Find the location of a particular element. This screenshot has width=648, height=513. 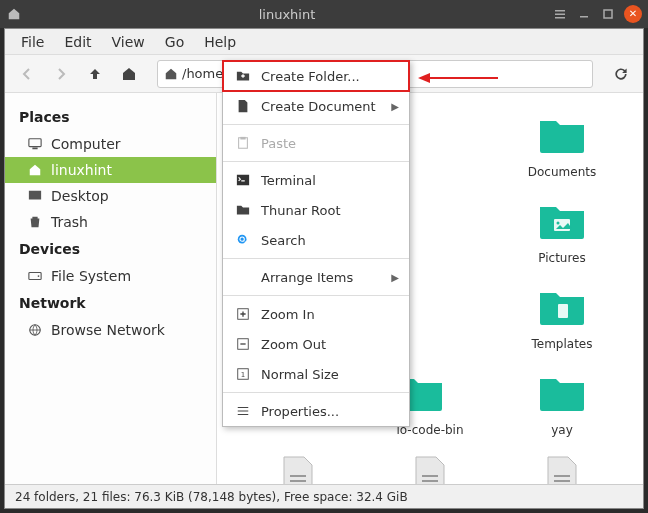

menu-icon is located at coordinates (560, 14).